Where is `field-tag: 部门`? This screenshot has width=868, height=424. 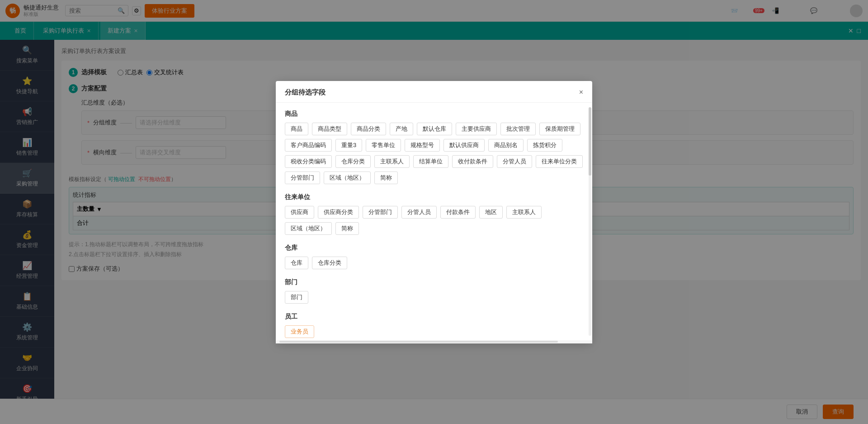
field-tag: 部门 is located at coordinates (297, 297).